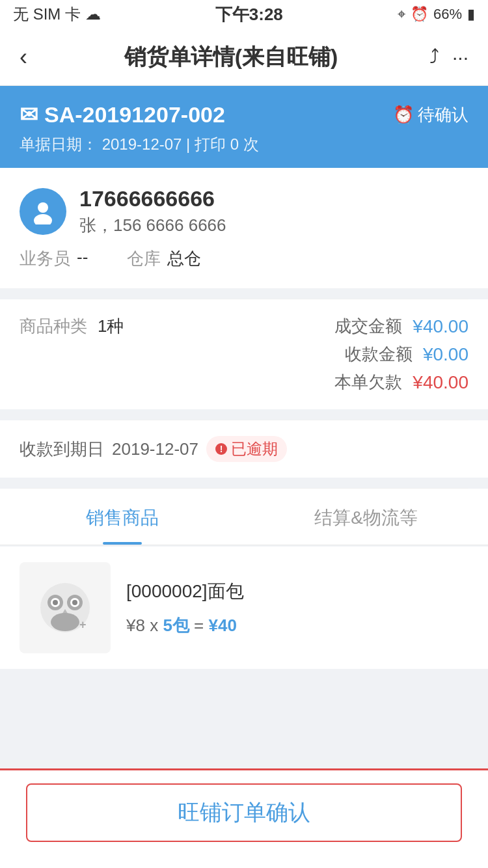 Image resolution: width=488 pixels, height=868 pixels. Describe the element at coordinates (436, 57) in the screenshot. I see `nav-actions: ⤴ ···` at that location.